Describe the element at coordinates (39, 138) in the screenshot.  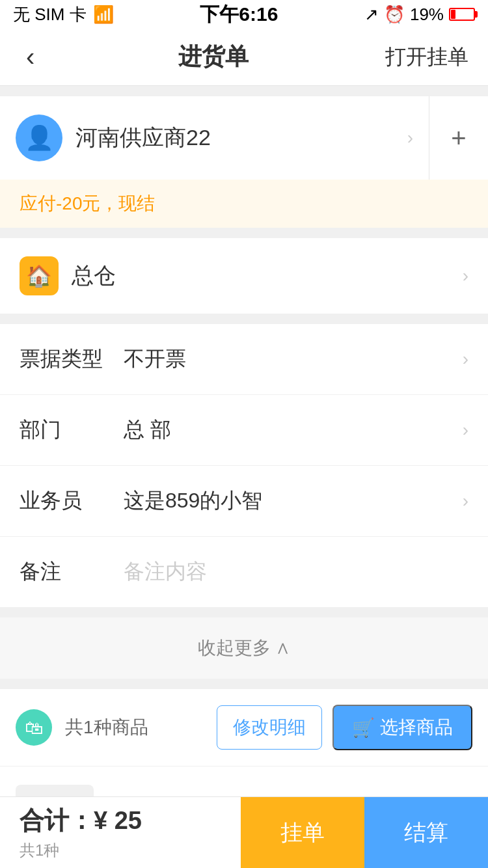
I see `user-icon: 👤` at that location.